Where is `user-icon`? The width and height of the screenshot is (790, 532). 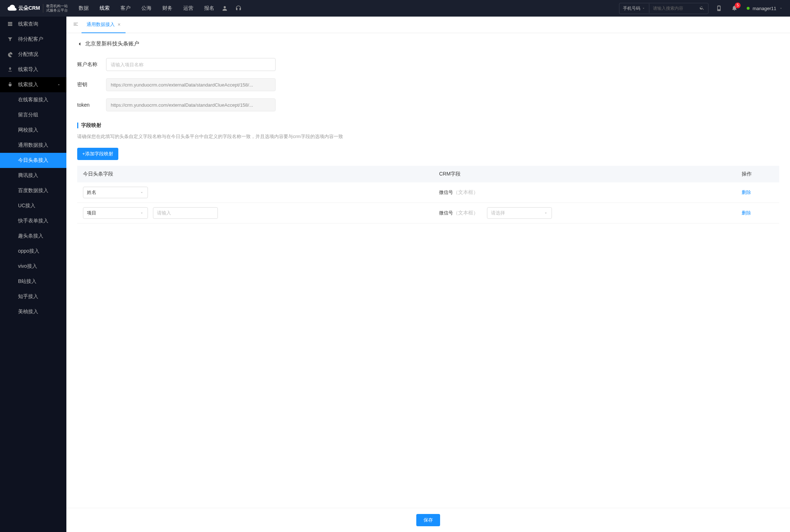 user-icon is located at coordinates (225, 8).